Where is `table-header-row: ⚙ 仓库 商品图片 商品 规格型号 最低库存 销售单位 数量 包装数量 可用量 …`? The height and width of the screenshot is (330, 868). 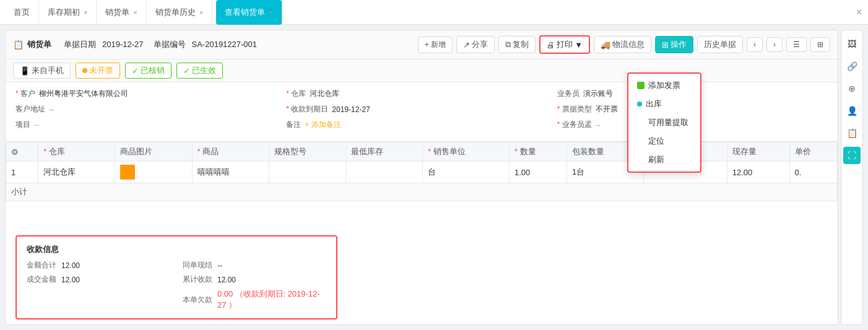
table-header-row: ⚙ 仓库 商品图片 商品 规格型号 最低库存 销售单位 数量 包装数量 可用量 … is located at coordinates (422, 152).